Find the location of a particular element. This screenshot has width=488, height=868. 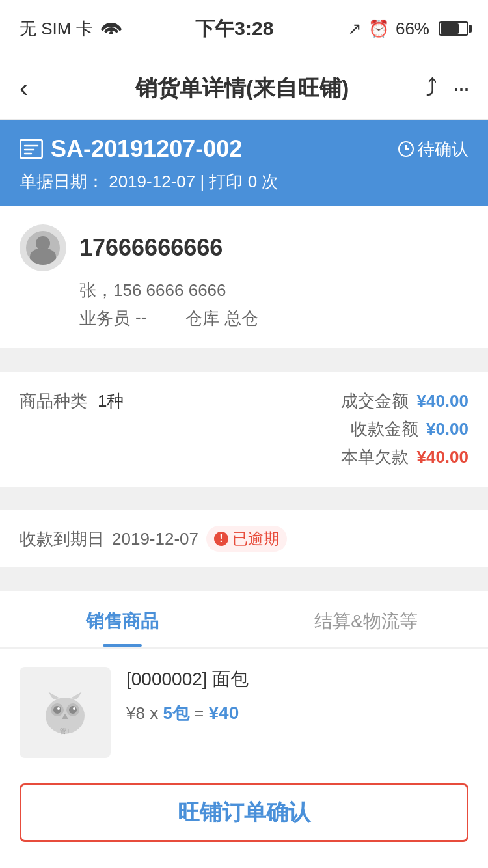

customer-phone: 17666666666 is located at coordinates (151, 248).